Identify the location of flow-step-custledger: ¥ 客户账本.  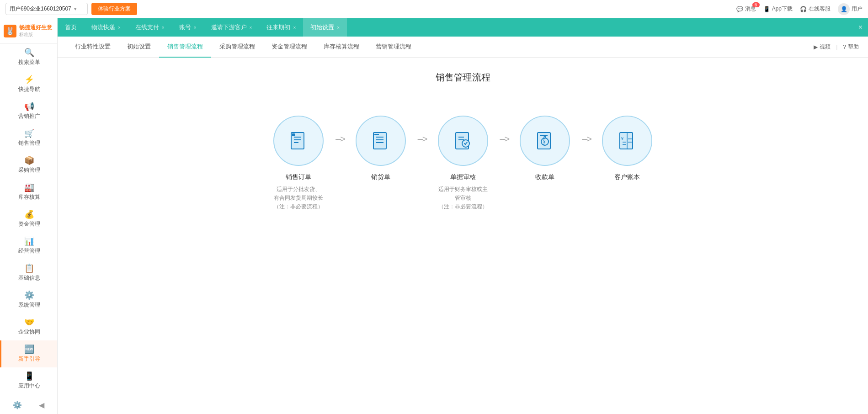
(627, 150).